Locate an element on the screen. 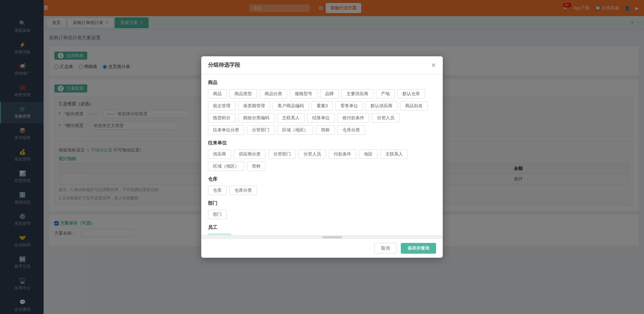 This screenshot has width=644, height=314. field-payment-condition: 付款条件 is located at coordinates (342, 154).